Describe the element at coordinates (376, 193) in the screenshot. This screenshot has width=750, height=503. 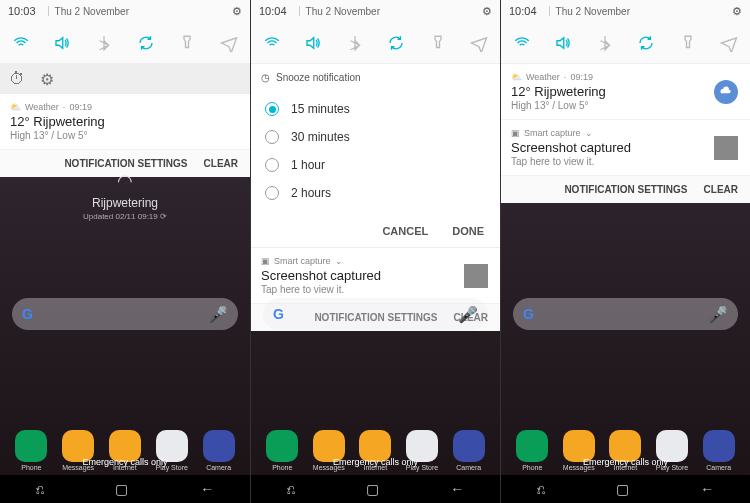
I see `snooze-option-2h: 2 hours` at that location.